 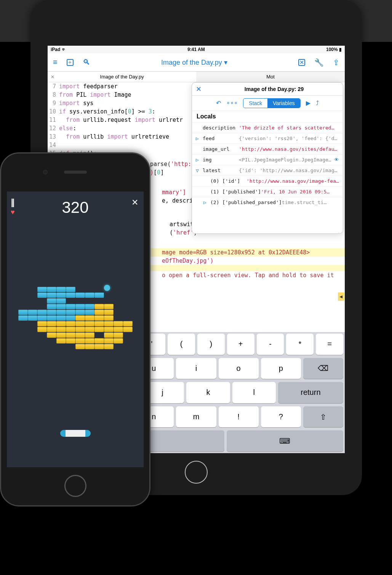 I want to click on close-tab-icon: ✕, so click(x=53, y=77).